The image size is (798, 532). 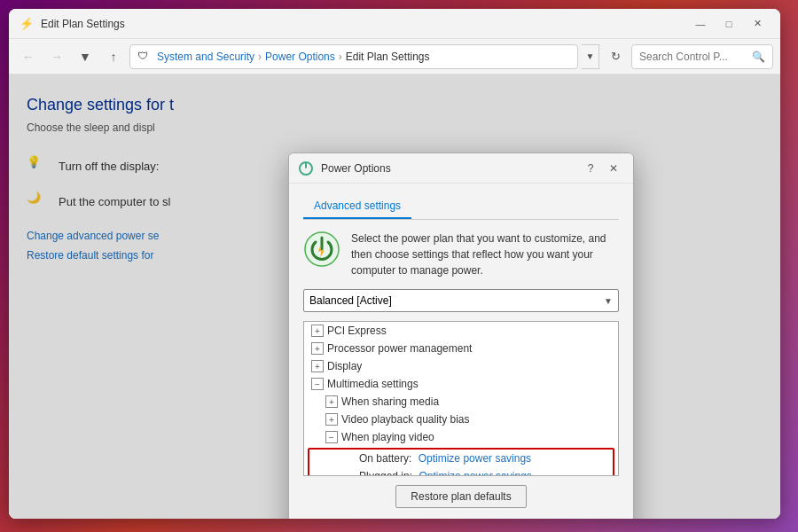 I want to click on window-title: Edit Plan Settings, so click(x=364, y=24).